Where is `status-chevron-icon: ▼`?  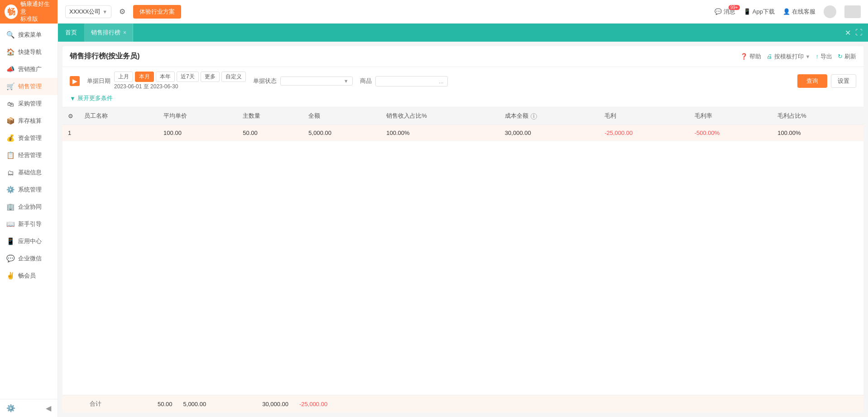
status-chevron-icon: ▼ is located at coordinates (346, 81).